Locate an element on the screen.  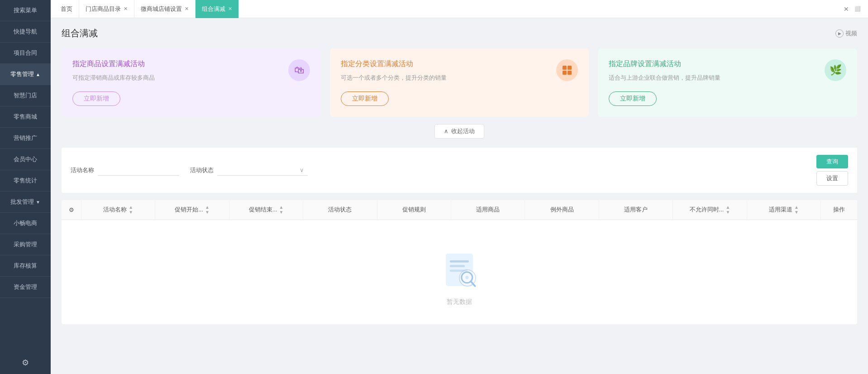
card-brand-title: 指定品牌设置满减活动 is located at coordinates (728, 64).